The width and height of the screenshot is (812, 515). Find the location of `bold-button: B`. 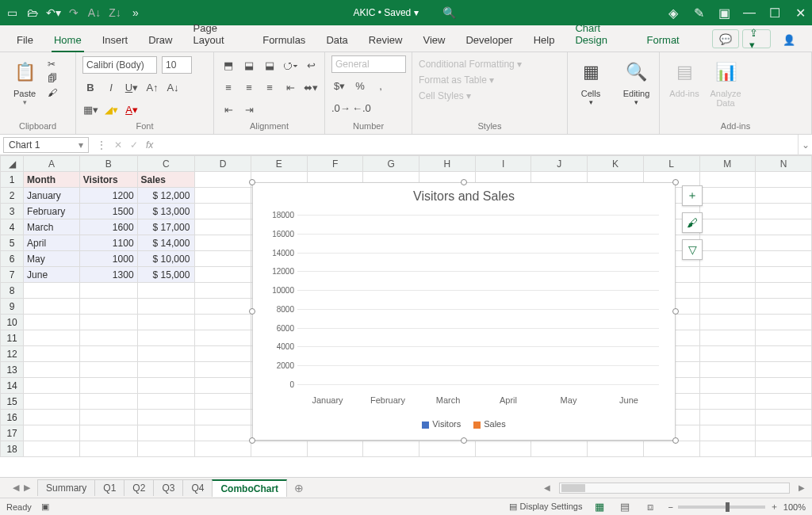

bold-button: B is located at coordinates (90, 87).